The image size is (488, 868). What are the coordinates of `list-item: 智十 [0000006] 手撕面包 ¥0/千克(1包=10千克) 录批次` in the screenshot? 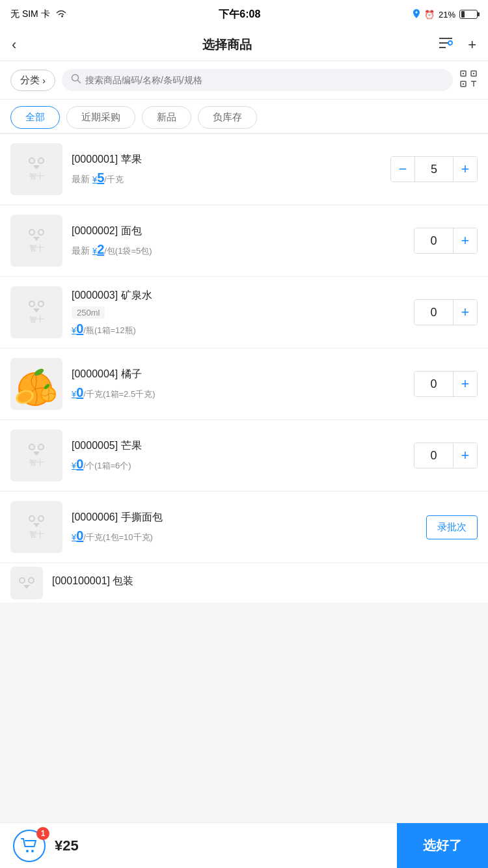 It's located at (244, 527).